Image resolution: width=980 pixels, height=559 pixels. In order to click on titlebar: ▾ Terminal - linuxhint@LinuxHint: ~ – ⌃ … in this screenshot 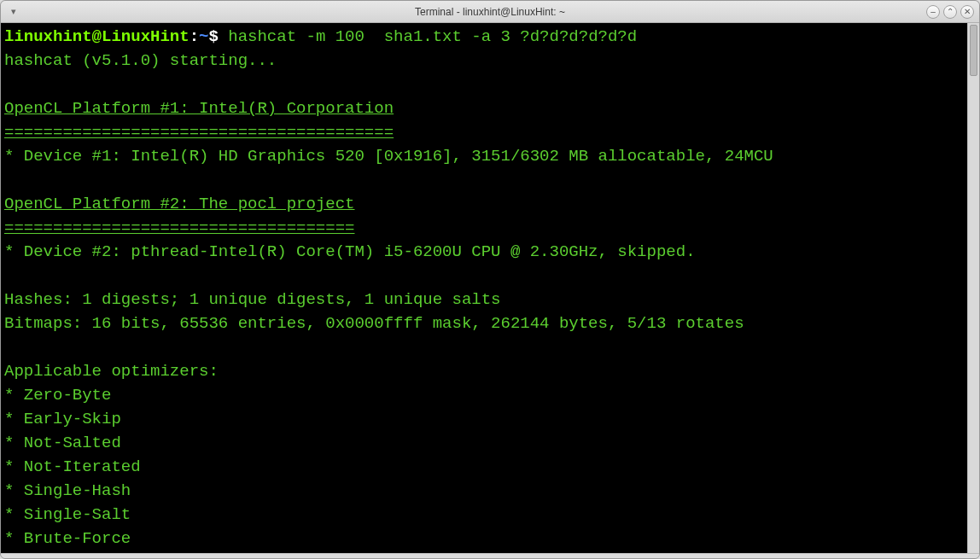, I will do `click(490, 12)`.